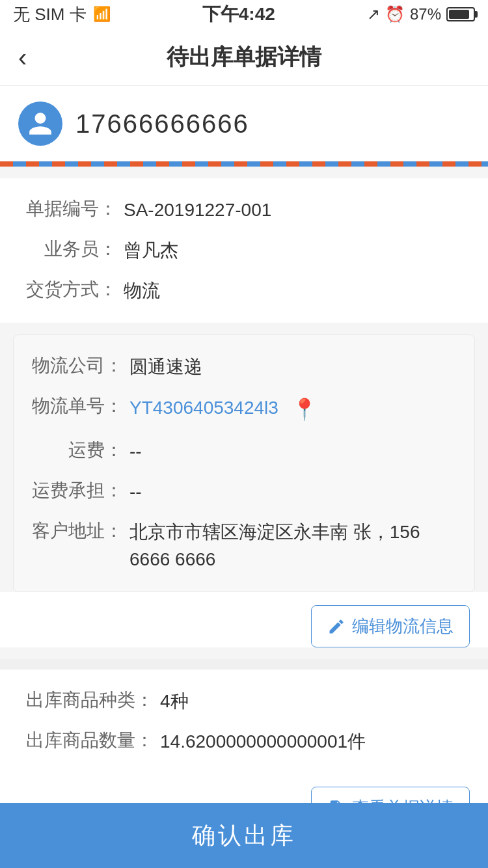 The width and height of the screenshot is (488, 868). Describe the element at coordinates (22, 57) in the screenshot. I see `back-button: ‹` at that location.